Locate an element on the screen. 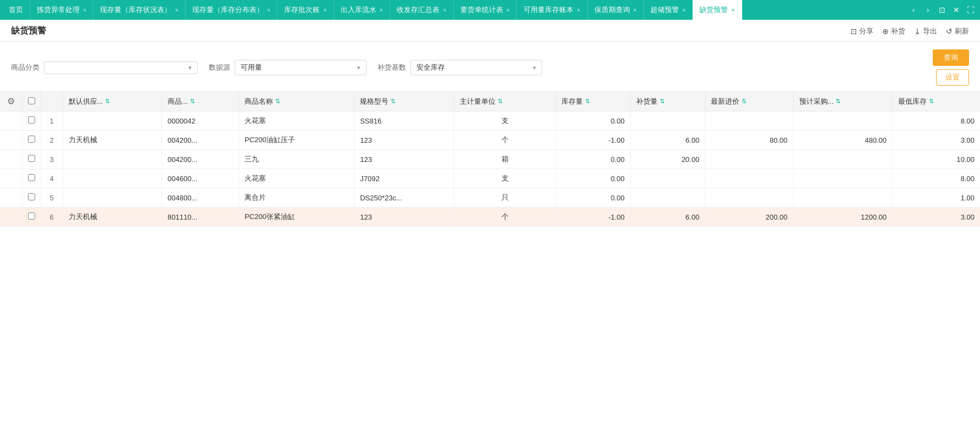 This screenshot has height=437, width=980. row-number: 3 is located at coordinates (52, 159).